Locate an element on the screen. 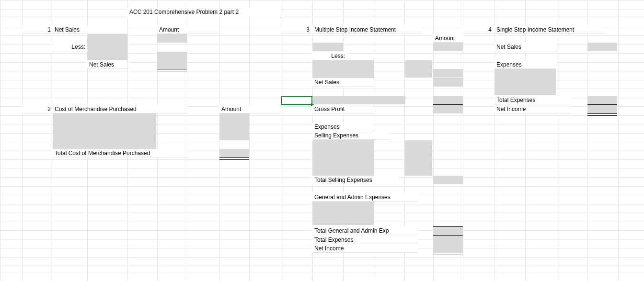  s3-underline-ga-top is located at coordinates (448, 227).